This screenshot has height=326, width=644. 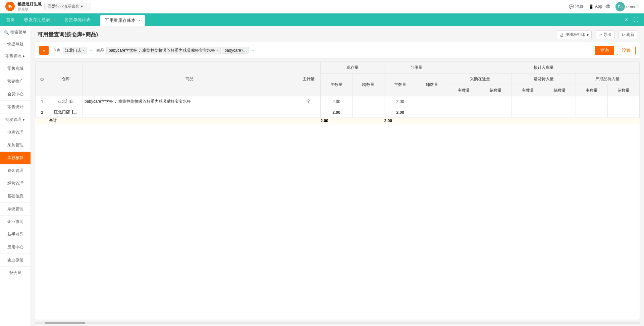 What do you see at coordinates (544, 79) in the screenshot?
I see `col-incoming-header: 进货待入量` at bounding box center [544, 79].